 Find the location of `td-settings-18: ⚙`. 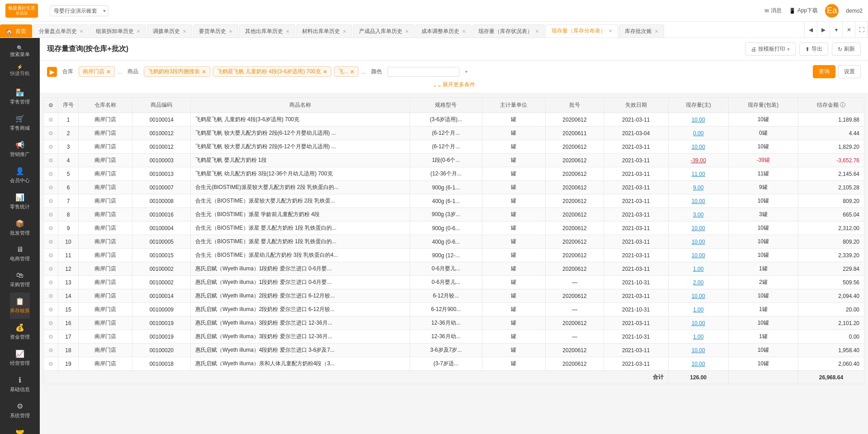

td-settings-18: ⚙ is located at coordinates (51, 350).